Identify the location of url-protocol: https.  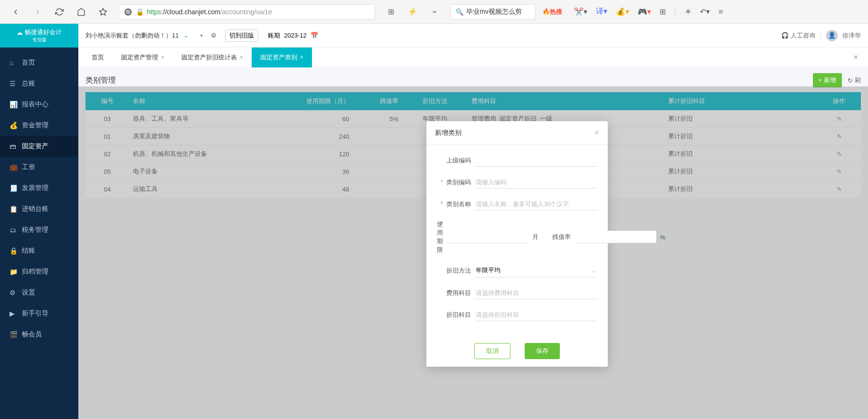
(154, 12).